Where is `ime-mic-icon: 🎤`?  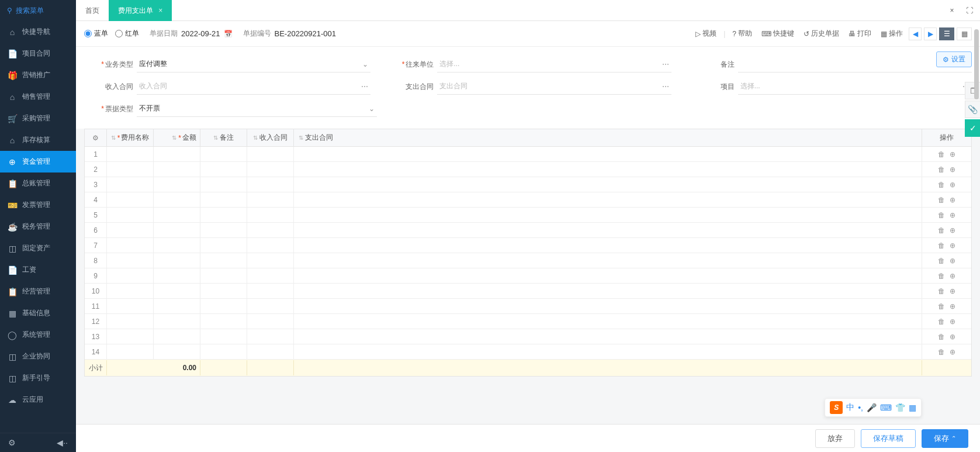 ime-mic-icon: 🎤 is located at coordinates (872, 408).